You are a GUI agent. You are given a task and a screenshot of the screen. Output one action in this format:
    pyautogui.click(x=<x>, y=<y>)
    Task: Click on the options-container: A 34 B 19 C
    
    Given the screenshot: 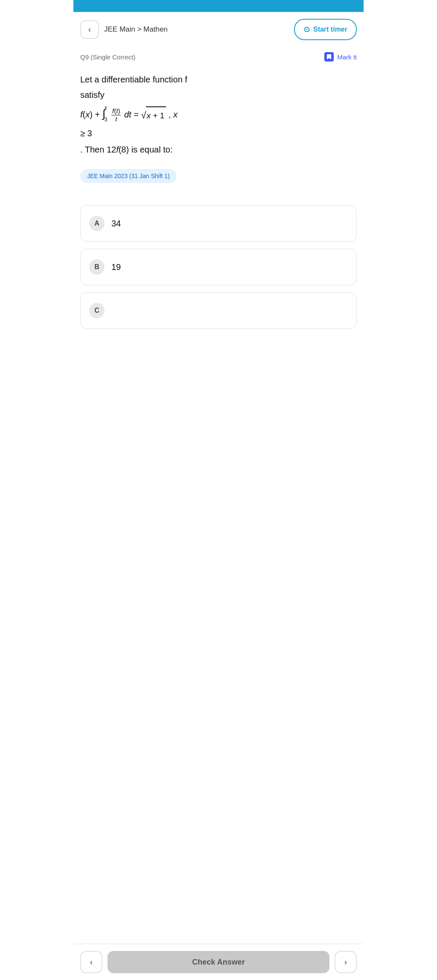 What is the action you would take?
    pyautogui.click(x=218, y=267)
    